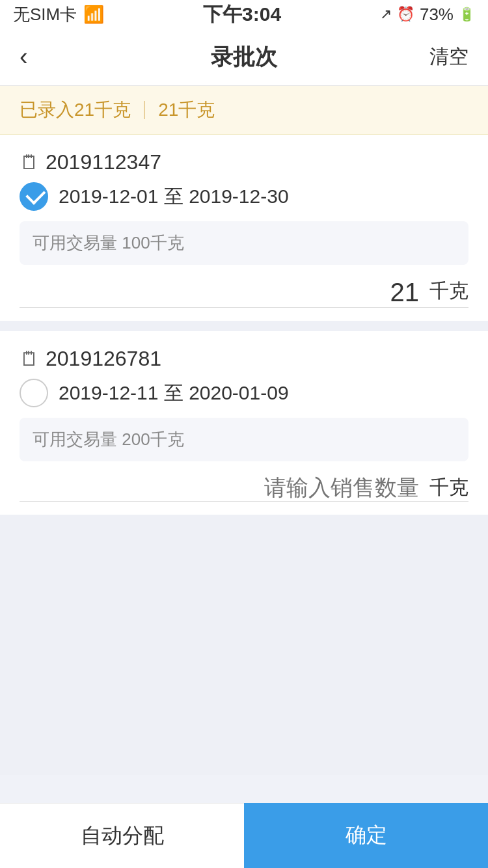 This screenshot has width=488, height=868. Describe the element at coordinates (244, 508) in the screenshot. I see `batch2-underline` at that location.